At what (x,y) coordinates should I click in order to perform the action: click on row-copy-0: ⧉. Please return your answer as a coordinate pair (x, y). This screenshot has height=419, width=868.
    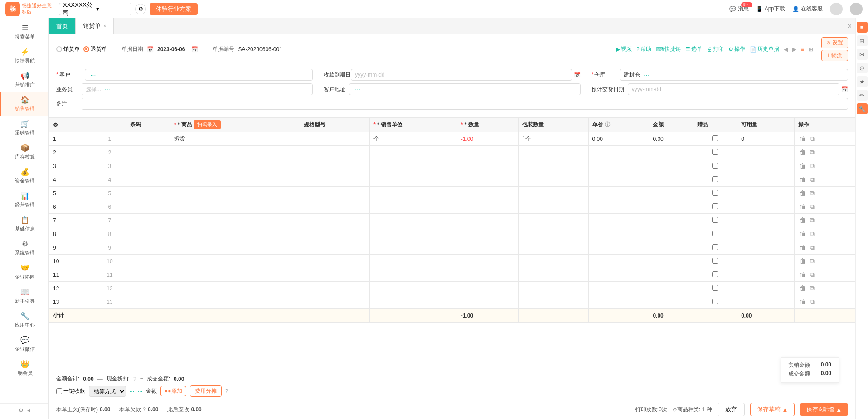
    Looking at the image, I should click on (812, 139).